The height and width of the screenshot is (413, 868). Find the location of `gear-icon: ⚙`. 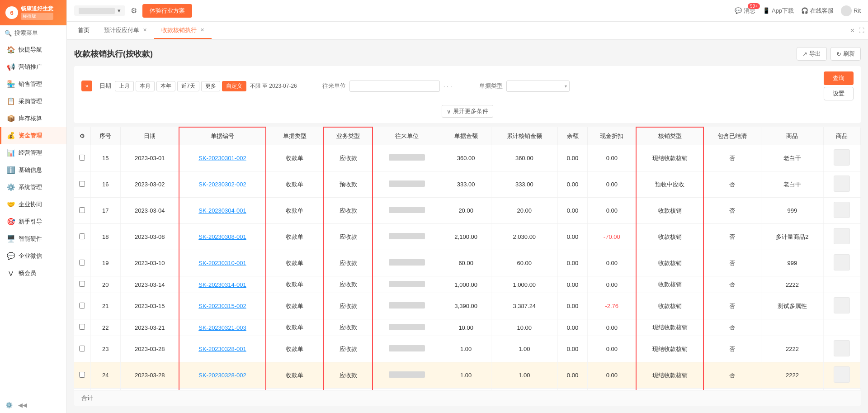

gear-icon: ⚙ is located at coordinates (134, 11).